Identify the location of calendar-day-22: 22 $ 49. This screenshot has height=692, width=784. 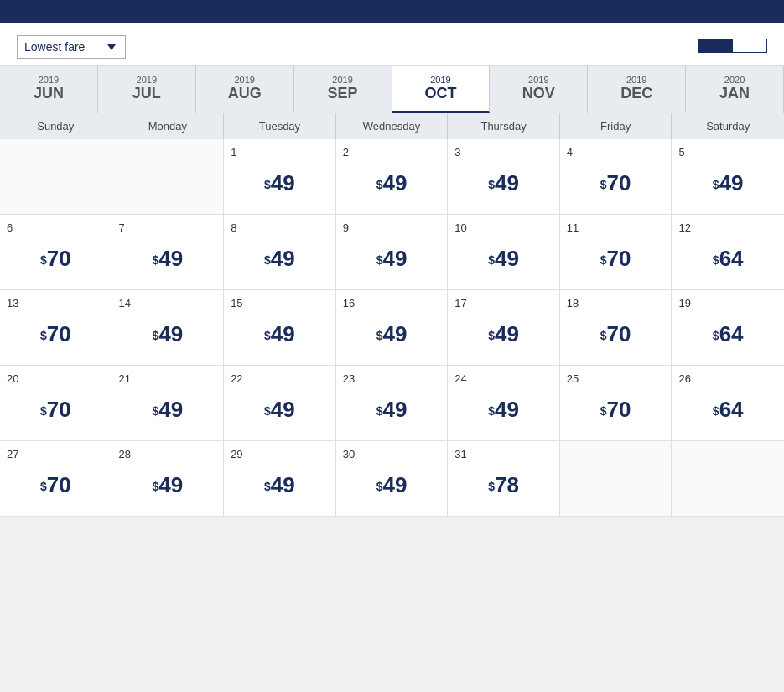
(280, 403).